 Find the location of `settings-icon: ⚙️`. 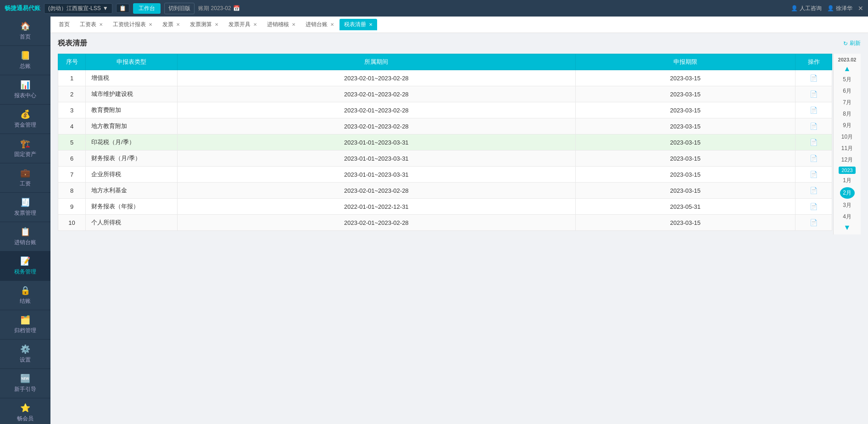

settings-icon: ⚙️ is located at coordinates (25, 349).